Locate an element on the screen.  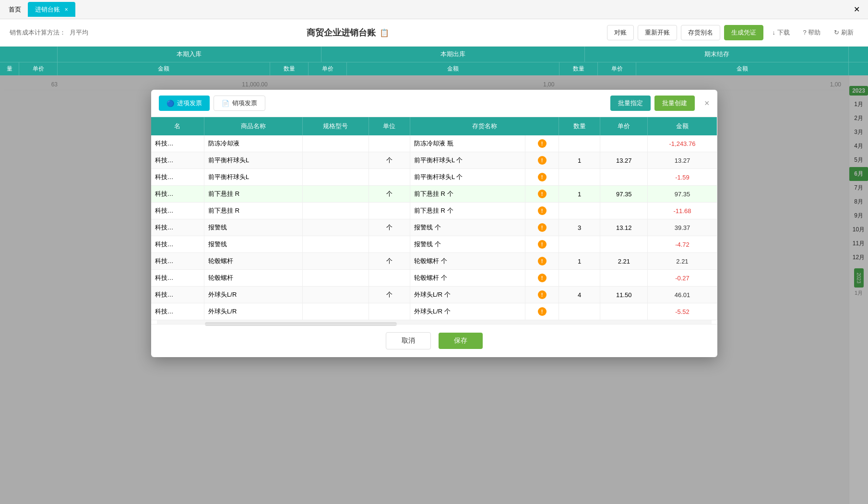
price-label-in: 单价 is located at coordinates (38, 69).